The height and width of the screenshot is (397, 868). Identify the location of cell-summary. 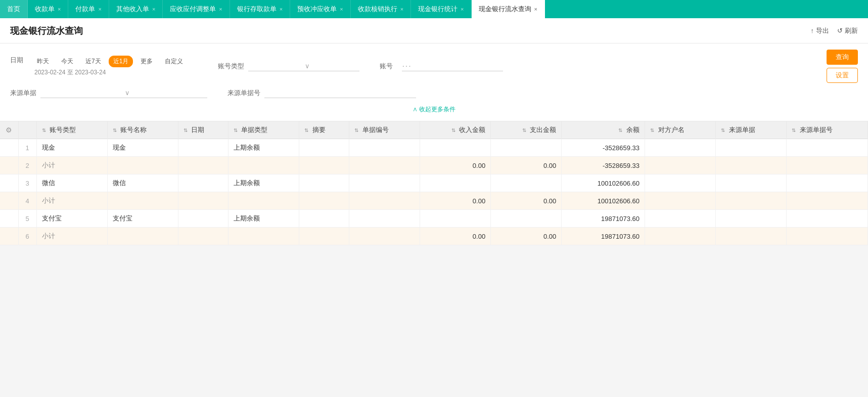
(324, 218).